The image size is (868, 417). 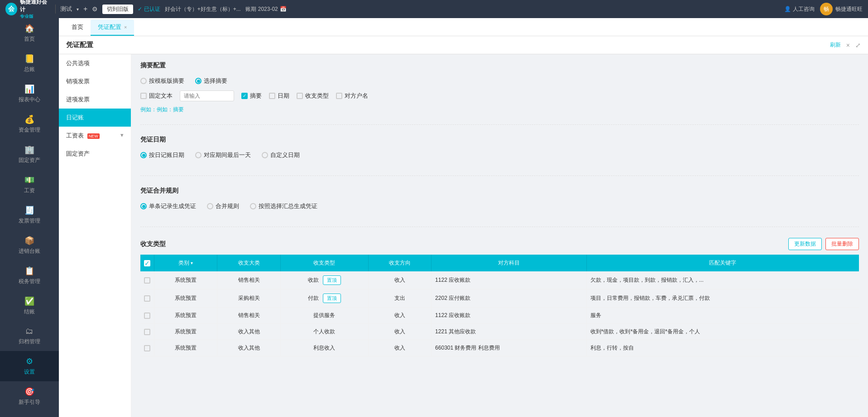 I want to click on add-icon: +, so click(x=85, y=9).